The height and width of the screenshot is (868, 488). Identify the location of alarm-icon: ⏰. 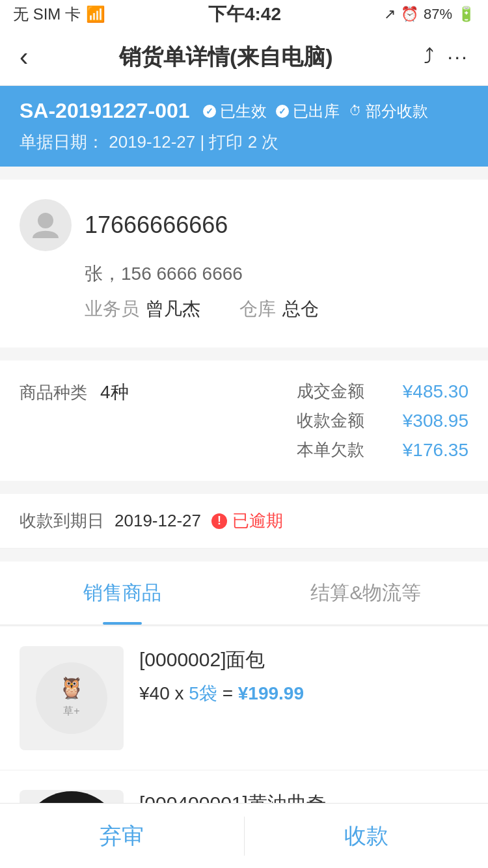
(410, 14).